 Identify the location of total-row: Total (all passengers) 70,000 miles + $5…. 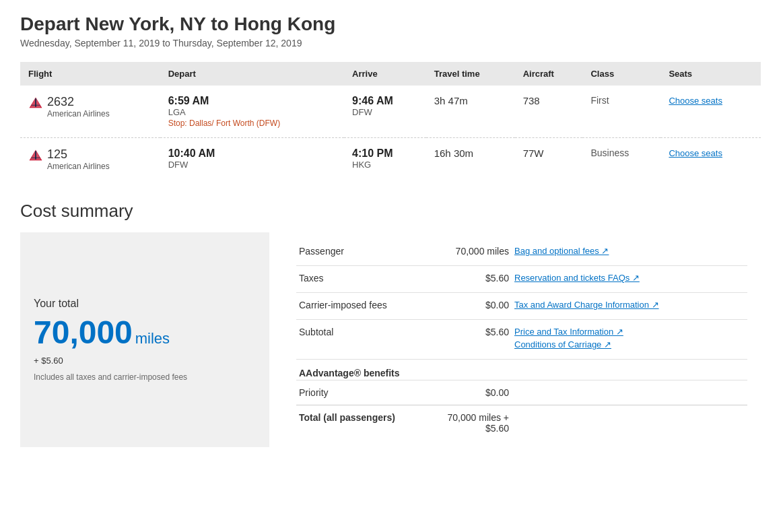
(522, 423).